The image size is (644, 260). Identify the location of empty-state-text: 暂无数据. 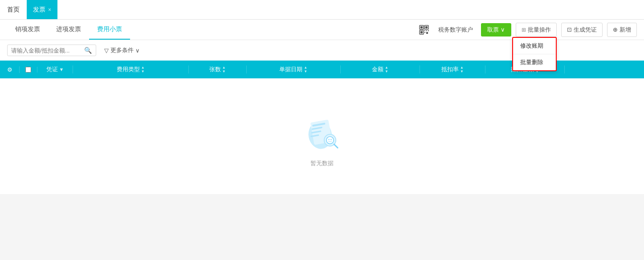
(322, 163).